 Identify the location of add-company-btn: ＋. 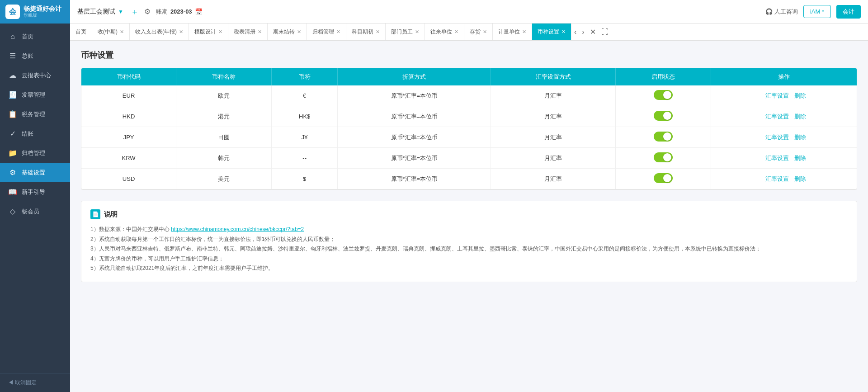
(135, 12).